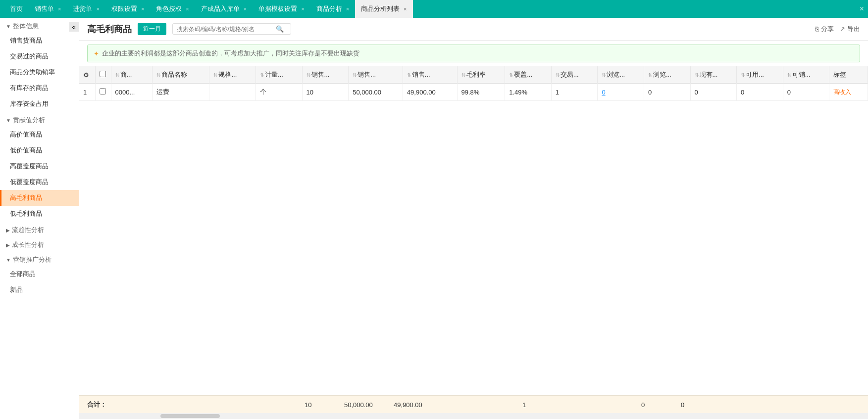 The image size is (868, 419). I want to click on nav-home: 首页, so click(16, 9).